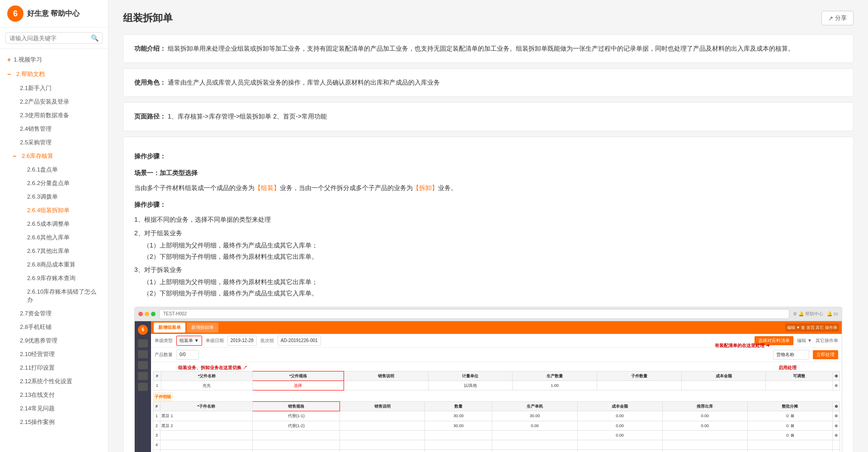 The height and width of the screenshot is (452, 868). Describe the element at coordinates (64, 278) in the screenshot. I see `sidebar-item-2-6-9: 2.6.9库存账本查询` at that location.